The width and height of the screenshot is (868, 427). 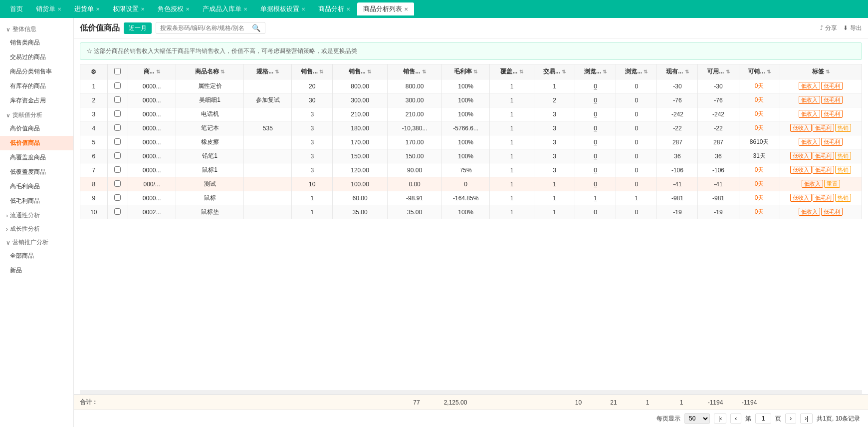 I want to click on col-header-sales-qty: 销售... ⇅, so click(x=312, y=72).